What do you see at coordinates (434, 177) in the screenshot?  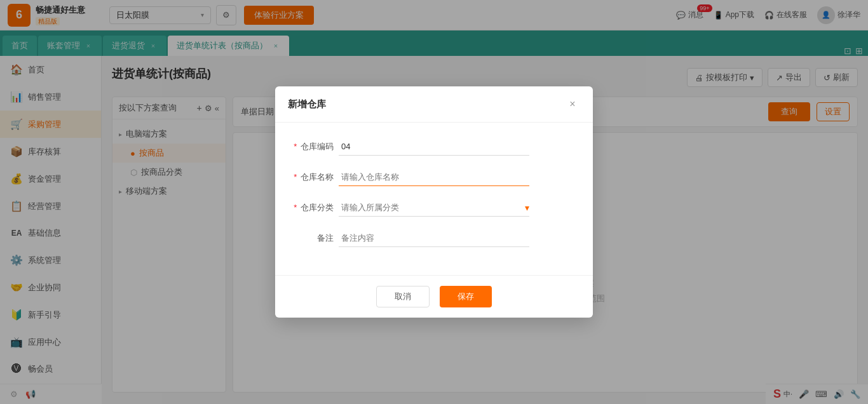 I see `name-field-row: * 仓库名称` at bounding box center [434, 177].